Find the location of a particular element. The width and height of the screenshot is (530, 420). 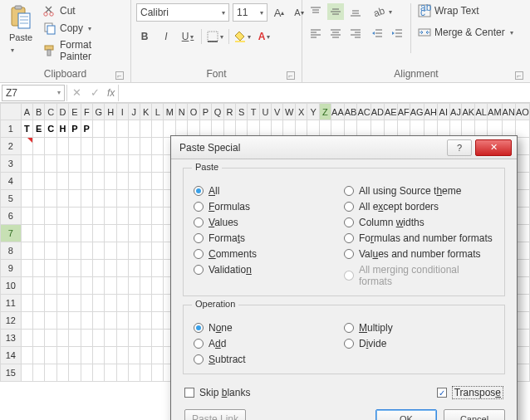

merge-center-button: Merge & Center▾ is located at coordinates (465, 32).